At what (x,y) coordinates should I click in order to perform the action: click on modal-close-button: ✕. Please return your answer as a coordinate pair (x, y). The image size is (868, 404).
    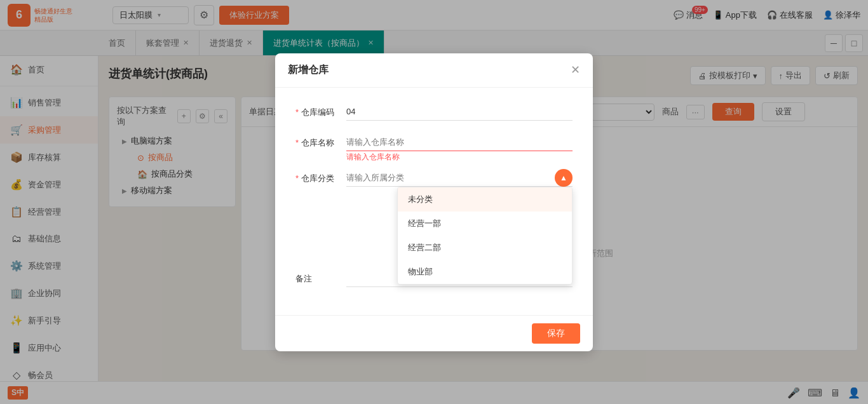
    Looking at the image, I should click on (576, 70).